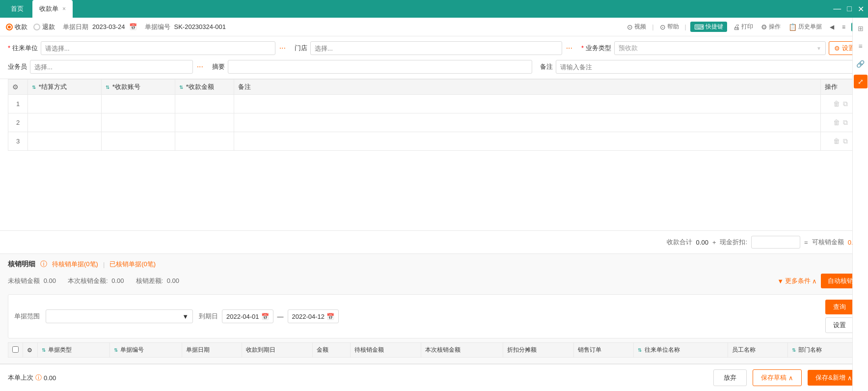  What do you see at coordinates (16, 350) in the screenshot?
I see `select-all-checkbox` at bounding box center [16, 350].